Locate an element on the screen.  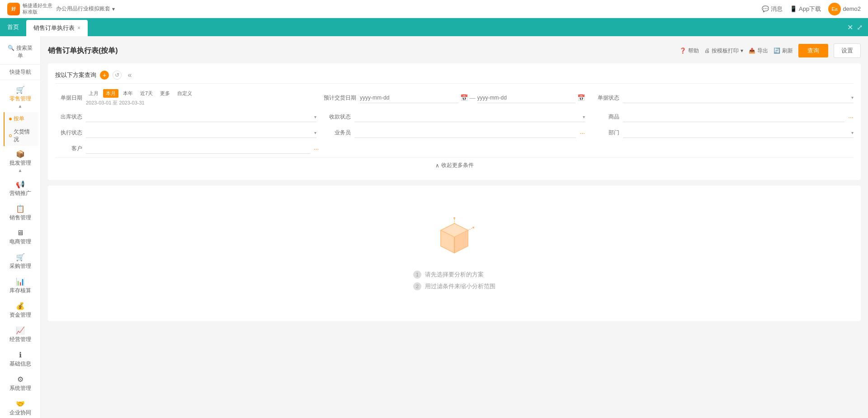
sidebar-item-marketing: 📢 营销推广 is located at coordinates (20, 189).